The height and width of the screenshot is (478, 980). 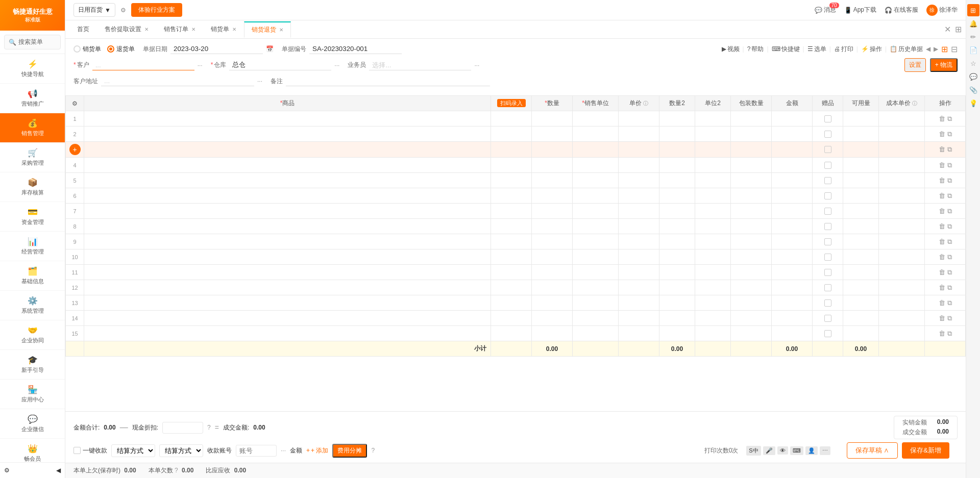 What do you see at coordinates (420, 65) in the screenshot?
I see `salesperson-input` at bounding box center [420, 65].